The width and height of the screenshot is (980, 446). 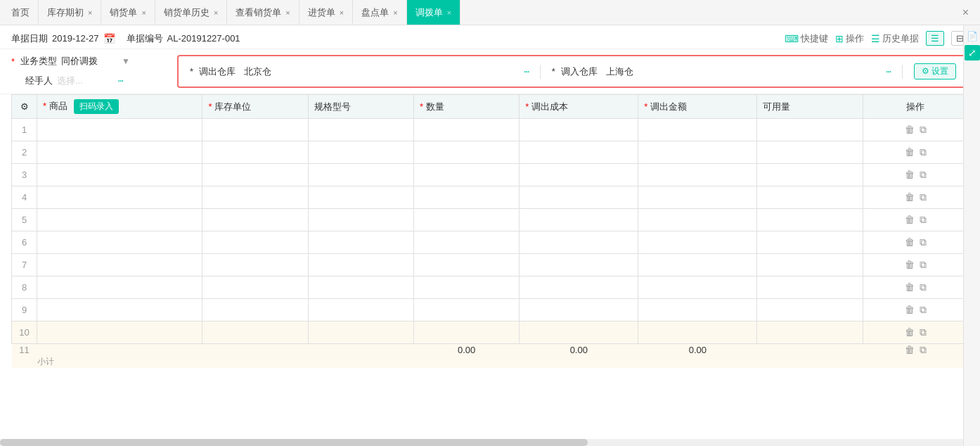 What do you see at coordinates (21, 13) in the screenshot?
I see `tab-home: 首页` at bounding box center [21, 13].